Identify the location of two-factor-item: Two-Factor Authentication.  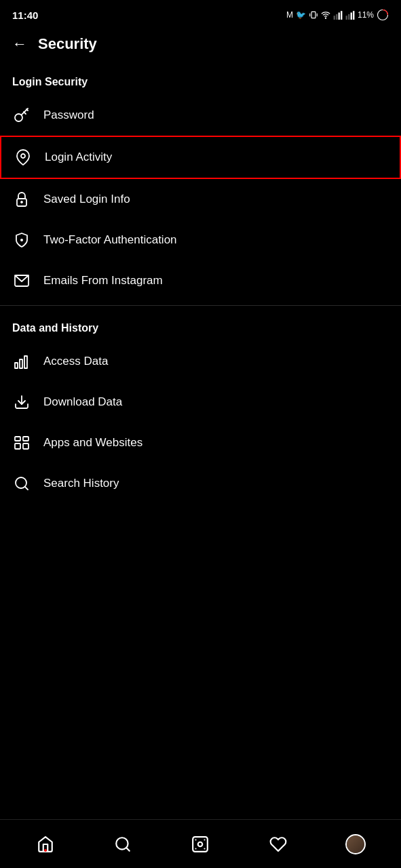
(201, 240).